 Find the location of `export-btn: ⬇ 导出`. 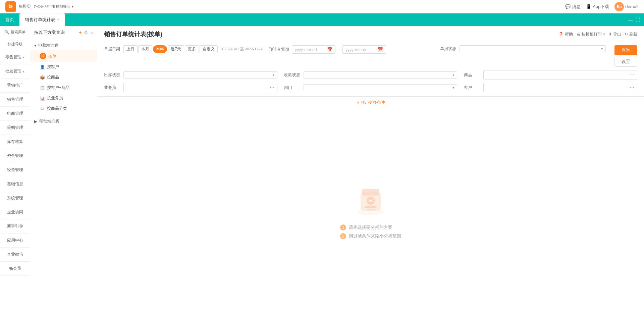

export-btn: ⬇ 导出 is located at coordinates (615, 34).